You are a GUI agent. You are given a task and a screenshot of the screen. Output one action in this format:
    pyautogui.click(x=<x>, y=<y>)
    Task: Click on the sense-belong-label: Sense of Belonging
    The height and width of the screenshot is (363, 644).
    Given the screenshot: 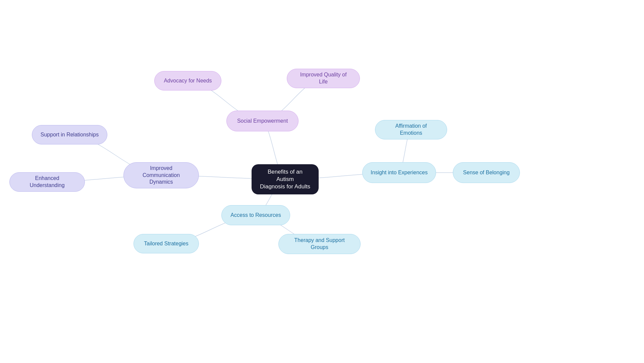 What is the action you would take?
    pyautogui.click(x=486, y=173)
    